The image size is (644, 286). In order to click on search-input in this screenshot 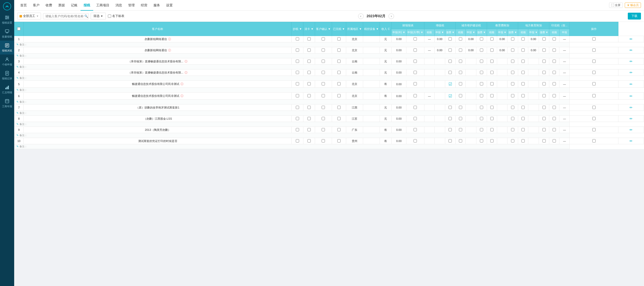, I will do `click(64, 16)`.